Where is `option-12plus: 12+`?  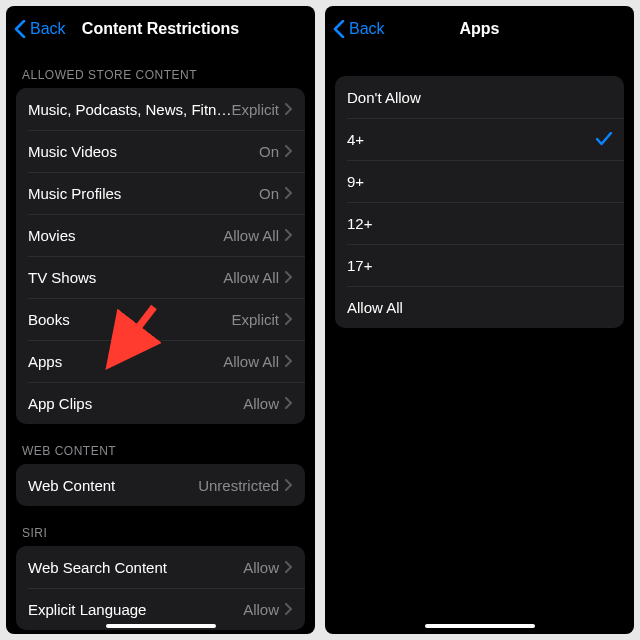
option-12plus: 12+ is located at coordinates (480, 223).